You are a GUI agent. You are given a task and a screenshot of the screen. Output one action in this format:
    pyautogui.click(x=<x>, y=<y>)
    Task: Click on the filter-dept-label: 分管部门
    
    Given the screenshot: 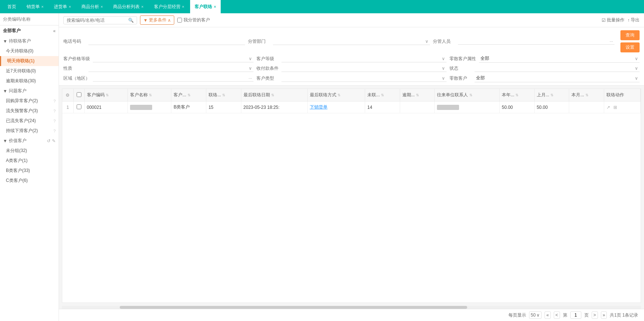 What is the action you would take?
    pyautogui.click(x=259, y=41)
    